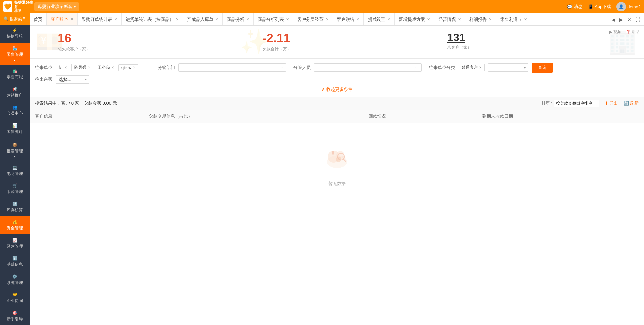 This screenshot has height=325, width=644. What do you see at coordinates (15, 93) in the screenshot?
I see `sidebar-item-marketing: 📢 营销推广` at bounding box center [15, 93].